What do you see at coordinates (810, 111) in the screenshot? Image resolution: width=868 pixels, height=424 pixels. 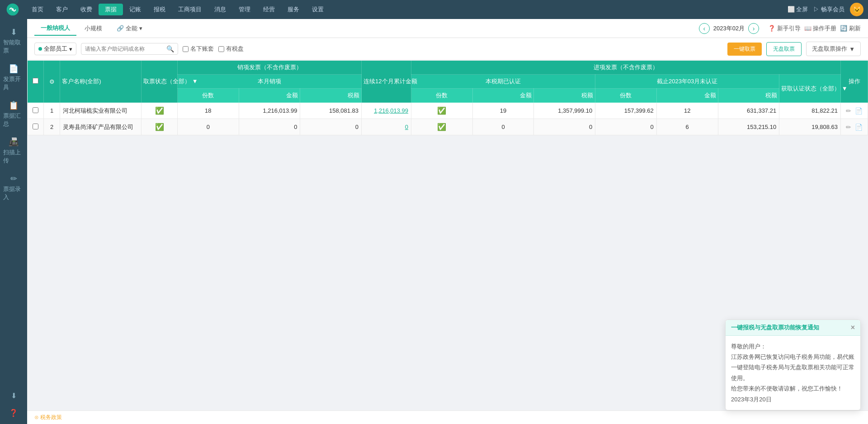 I see `row1-unrec-tax: 81,822.21` at bounding box center [810, 111].